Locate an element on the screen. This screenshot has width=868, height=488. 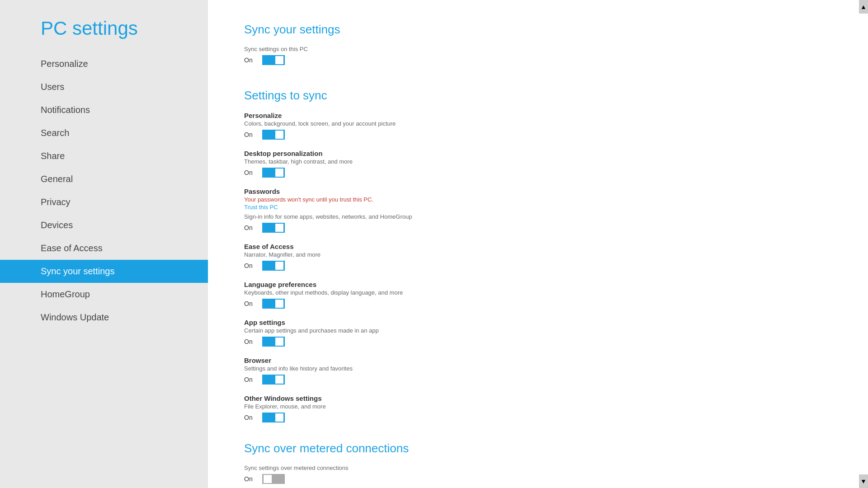
sidebar-item-share: Share is located at coordinates (124, 156).